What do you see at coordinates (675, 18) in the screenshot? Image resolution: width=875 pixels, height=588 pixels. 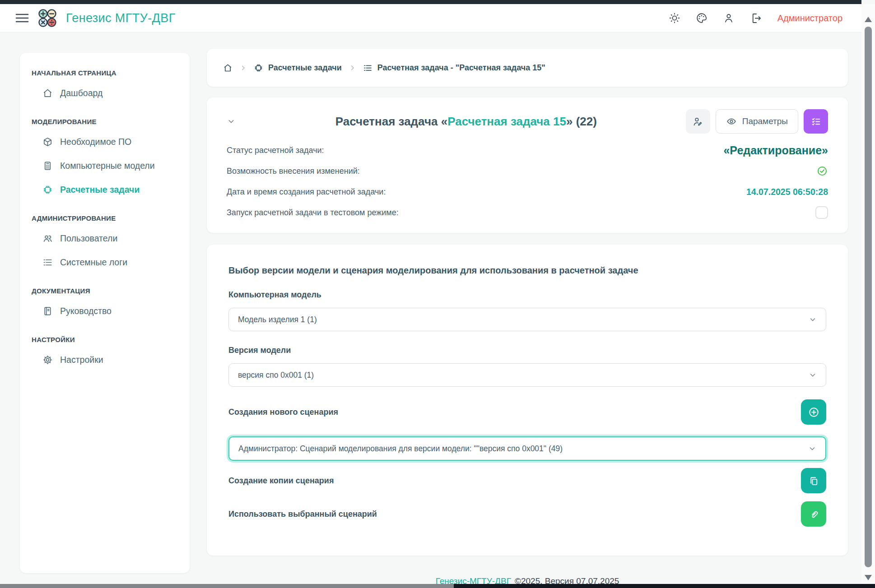 I see `sun-icon` at bounding box center [675, 18].